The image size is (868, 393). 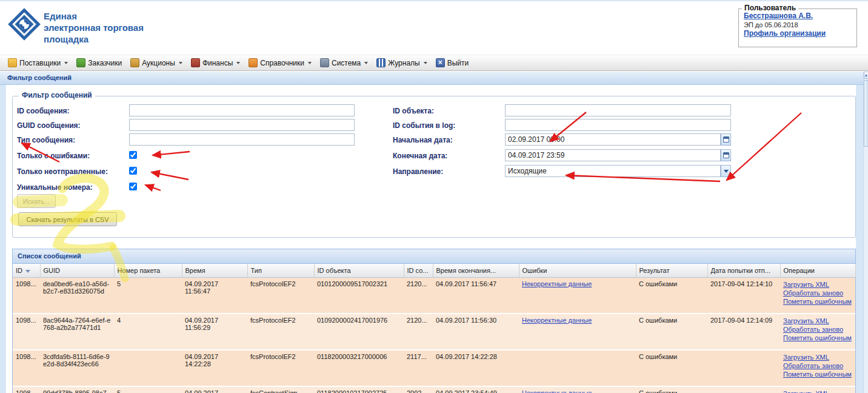 I want to click on column-header-attempt-date: Дата попытки отп..., so click(x=744, y=270).